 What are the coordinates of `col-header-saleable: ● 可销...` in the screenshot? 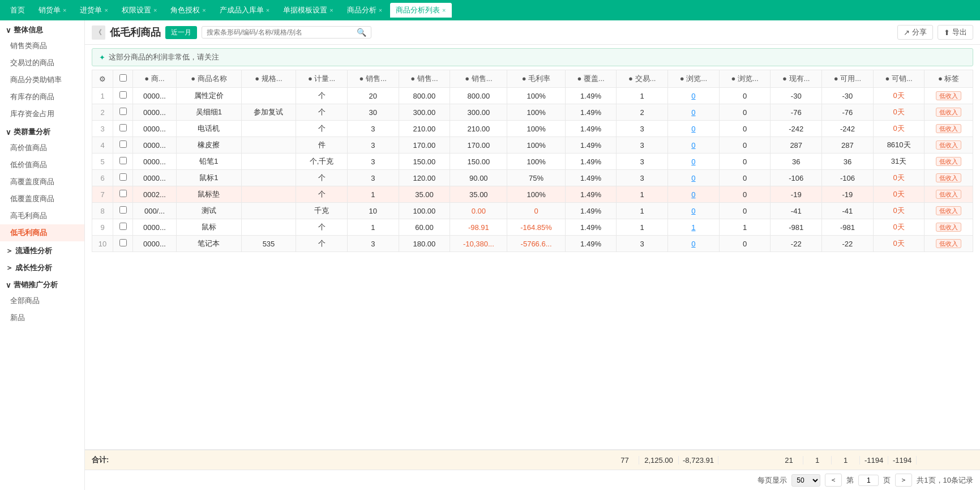 It's located at (899, 79).